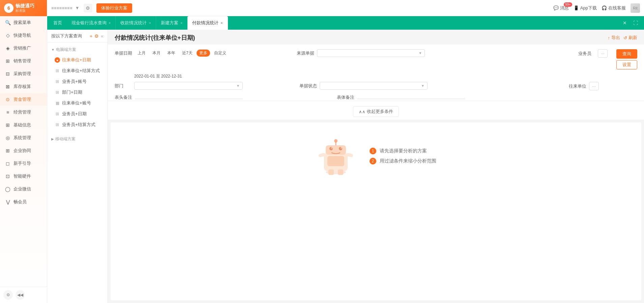 Image resolution: width=644 pixels, height=303 pixels. Describe the element at coordinates (78, 114) in the screenshot. I see `scheme-item-salesman-date: ⊞ 业务员+日期` at that location.